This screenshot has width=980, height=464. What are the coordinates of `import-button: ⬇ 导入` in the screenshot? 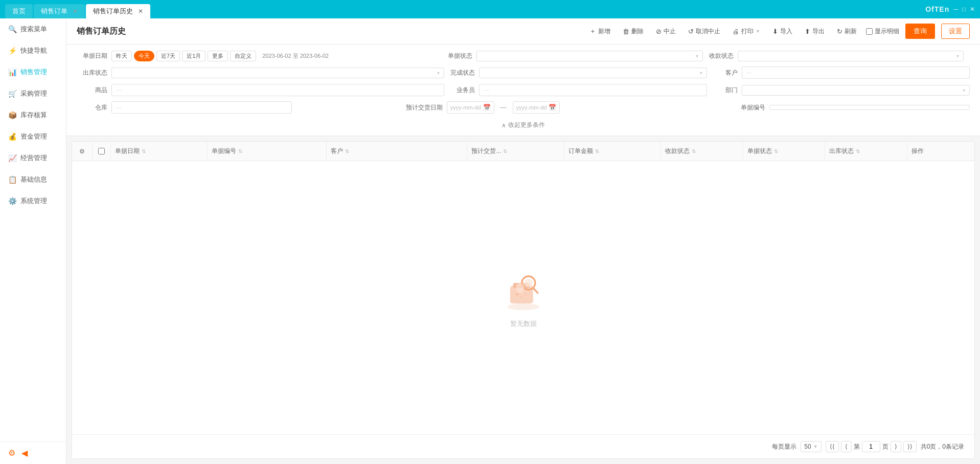 It's located at (782, 32).